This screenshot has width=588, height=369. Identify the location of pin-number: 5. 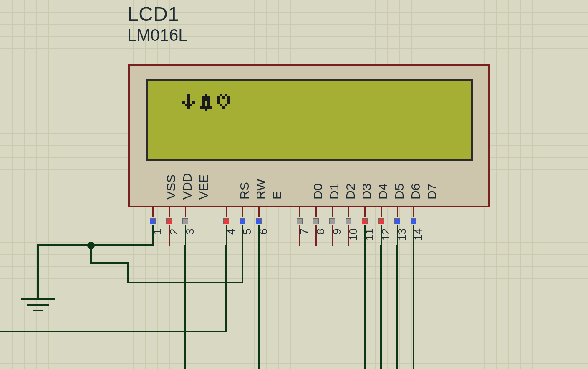
(247, 232).